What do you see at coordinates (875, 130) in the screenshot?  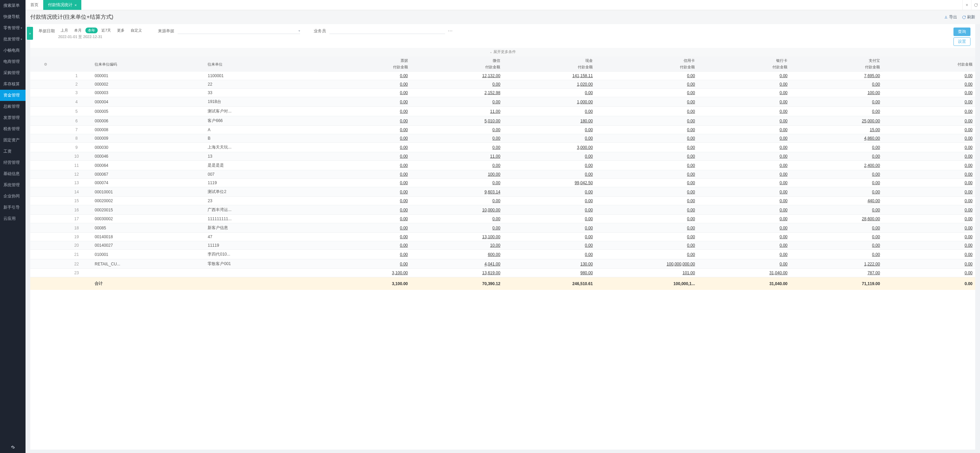 I see `amount-link: 15.00` at bounding box center [875, 130].